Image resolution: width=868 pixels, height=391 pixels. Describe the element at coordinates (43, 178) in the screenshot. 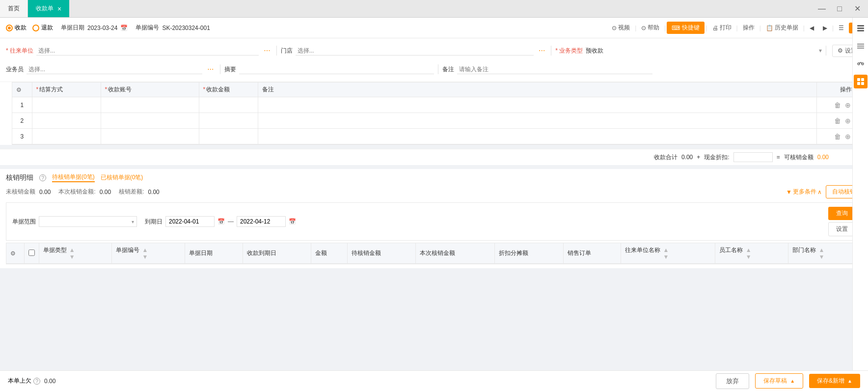

I see `hx-info-icon: ?` at that location.